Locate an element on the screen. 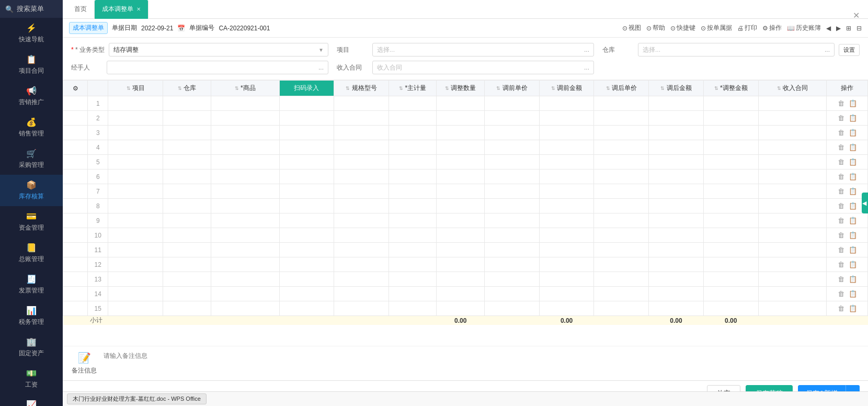  row-delete-10: 🗑 is located at coordinates (841, 235).